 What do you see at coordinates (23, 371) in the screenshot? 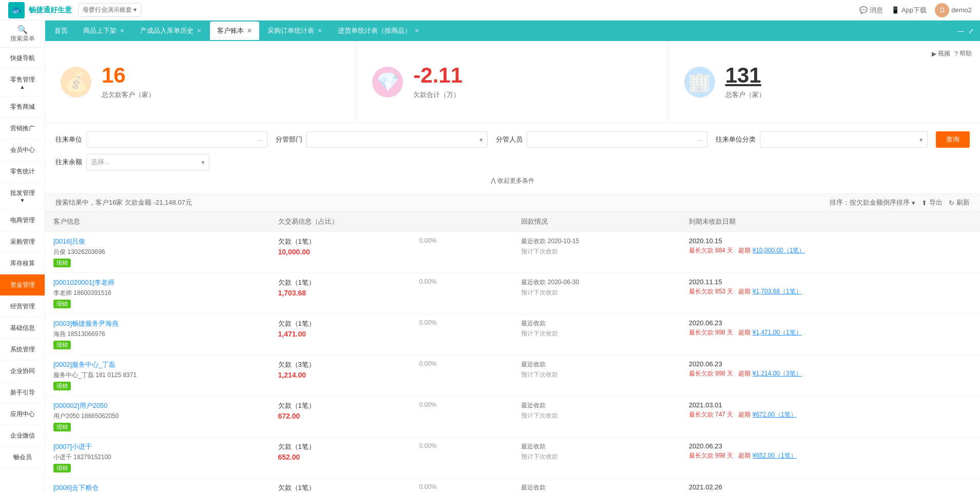
I see `sidebar-item-enterprise: 企业协同` at bounding box center [23, 371].